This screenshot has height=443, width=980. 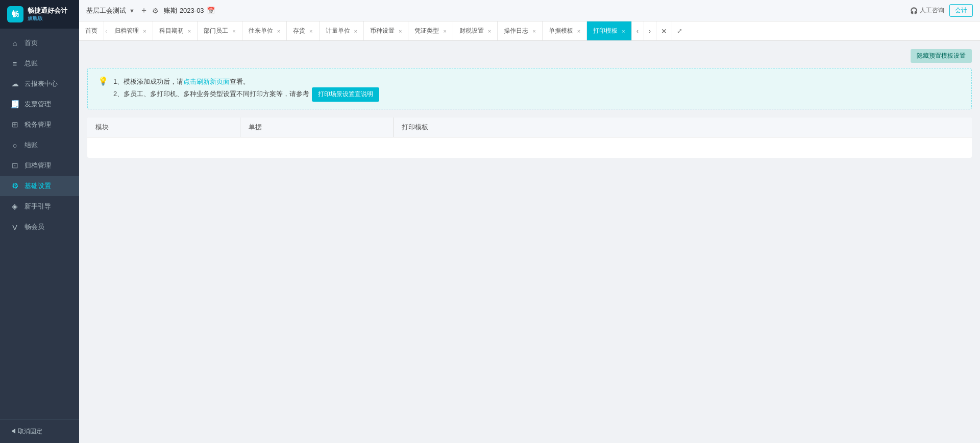 I want to click on tab-label: 凭证类型, so click(x=427, y=31).